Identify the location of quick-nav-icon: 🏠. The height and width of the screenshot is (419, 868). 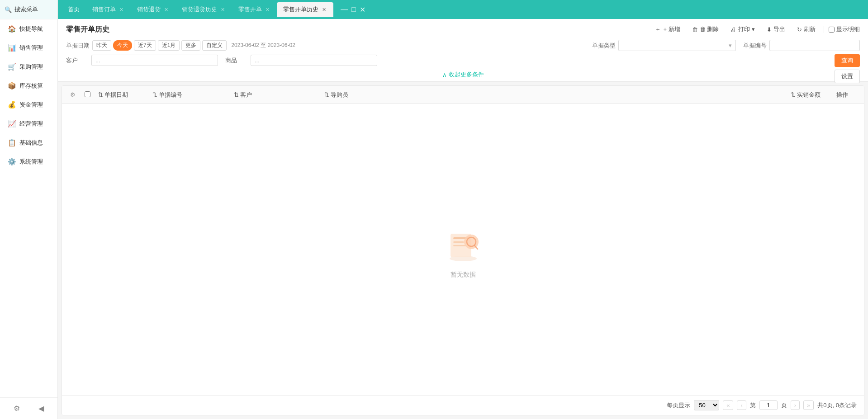
(12, 29).